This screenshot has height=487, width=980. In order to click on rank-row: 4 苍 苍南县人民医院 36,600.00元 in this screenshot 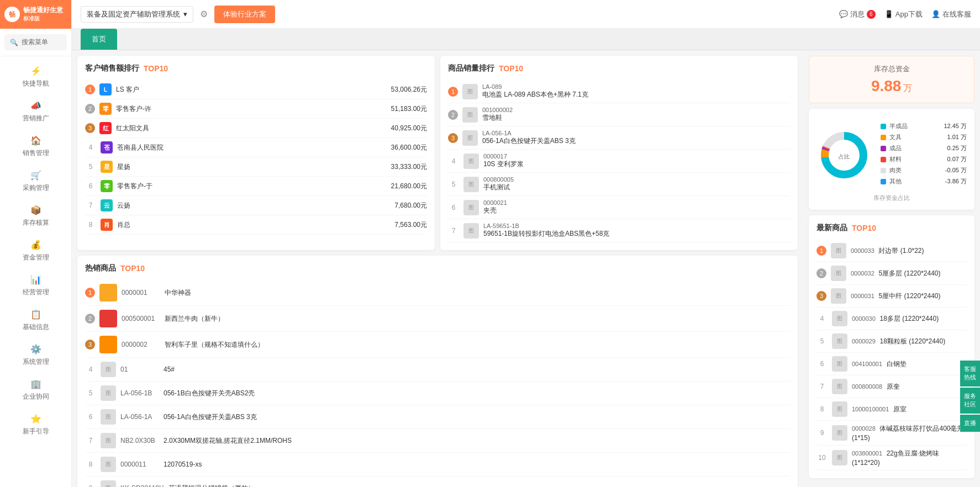, I will do `click(256, 148)`.